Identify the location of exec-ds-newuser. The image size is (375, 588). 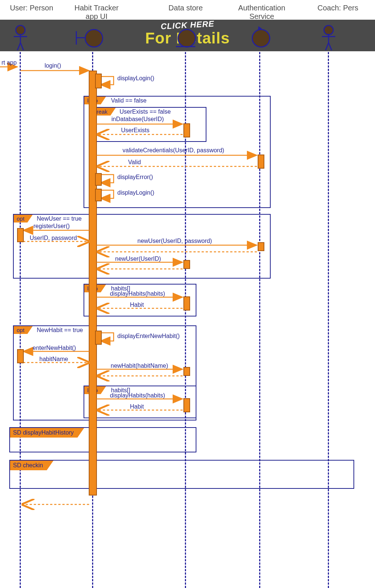
(187, 264).